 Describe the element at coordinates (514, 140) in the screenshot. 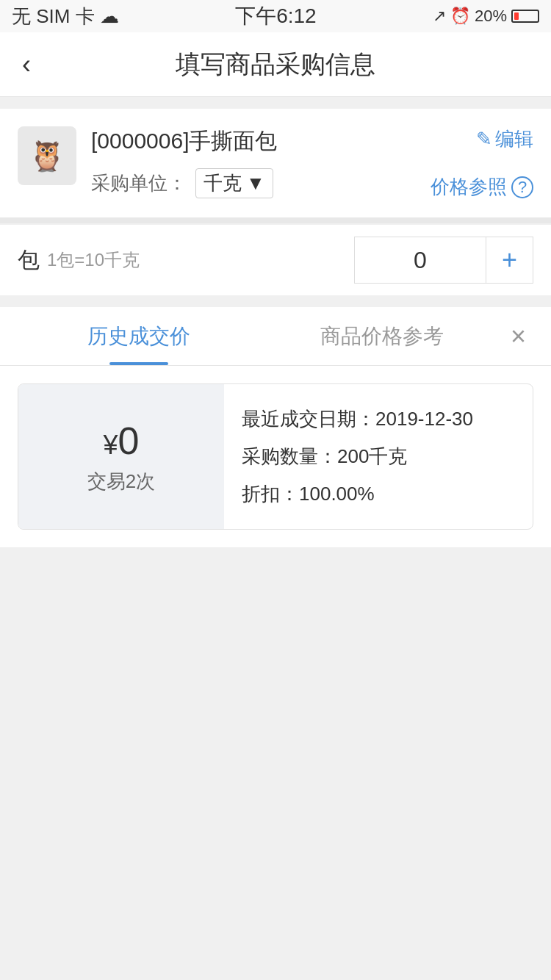

I see `edit-label: 编辑` at that location.